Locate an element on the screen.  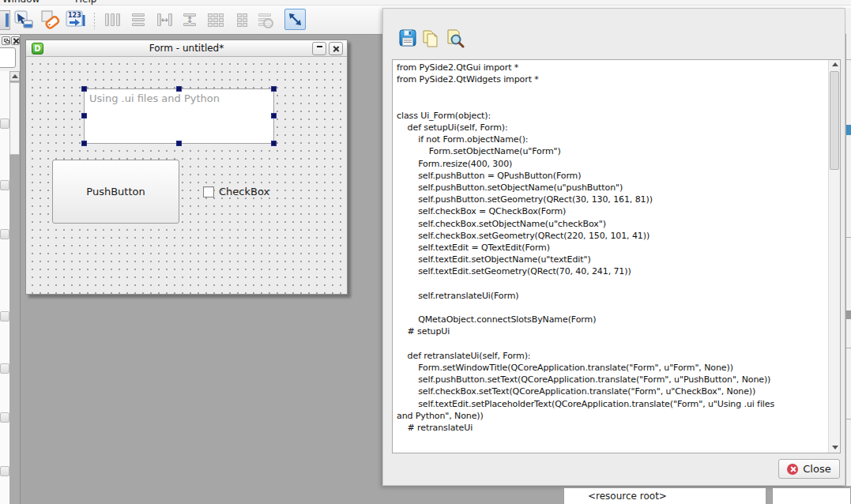
code-line: if not Form.objectName(): is located at coordinates (612, 139).